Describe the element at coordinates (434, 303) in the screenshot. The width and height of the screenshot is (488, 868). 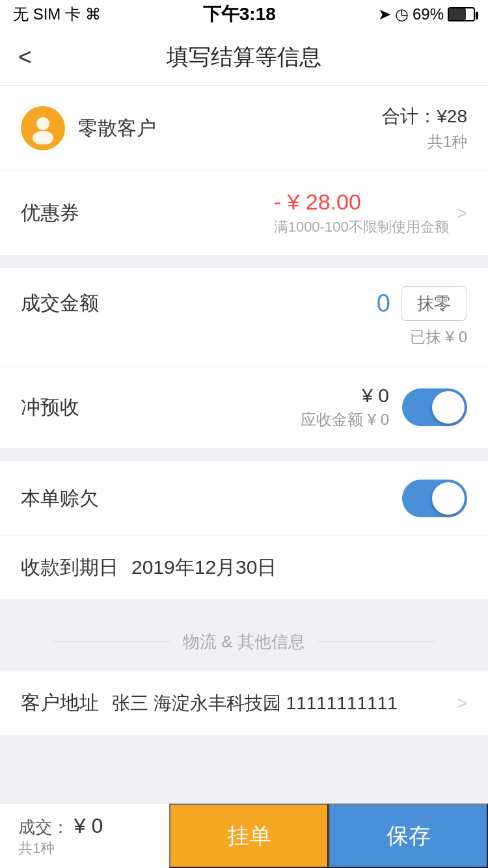
I see `round-off-button: 抹零` at that location.